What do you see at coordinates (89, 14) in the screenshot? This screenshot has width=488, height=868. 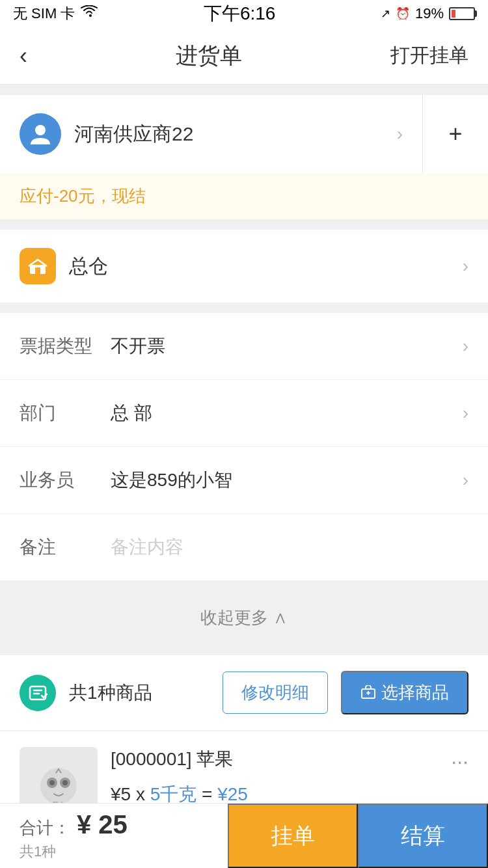 I see `wifi-icon` at bounding box center [89, 14].